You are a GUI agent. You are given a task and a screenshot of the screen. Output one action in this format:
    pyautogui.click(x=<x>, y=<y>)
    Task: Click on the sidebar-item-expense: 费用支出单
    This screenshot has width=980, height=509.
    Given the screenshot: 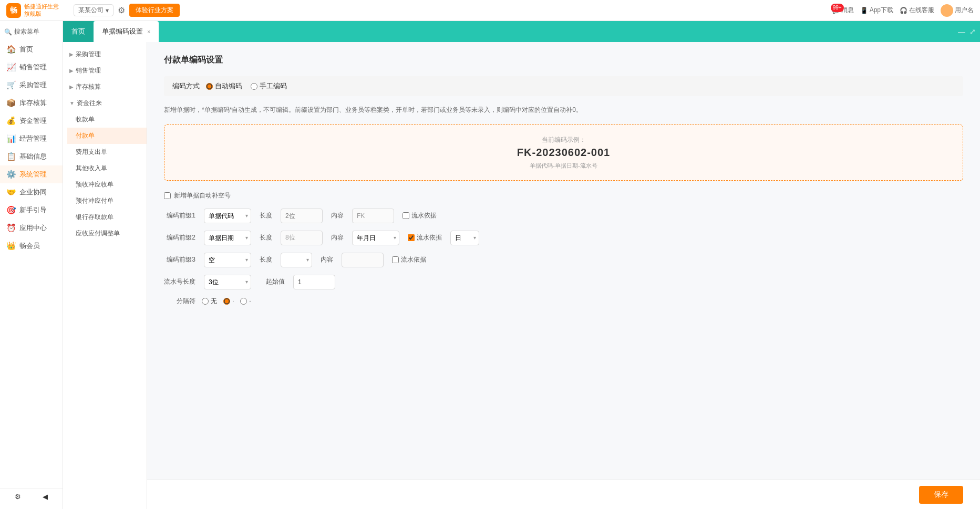 What is the action you would take?
    pyautogui.click(x=107, y=152)
    